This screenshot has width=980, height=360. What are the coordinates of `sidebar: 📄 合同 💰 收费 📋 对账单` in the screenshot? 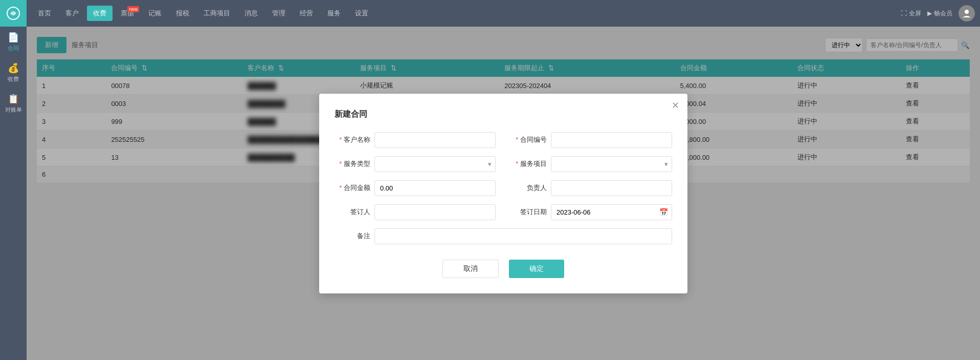 It's located at (13, 180).